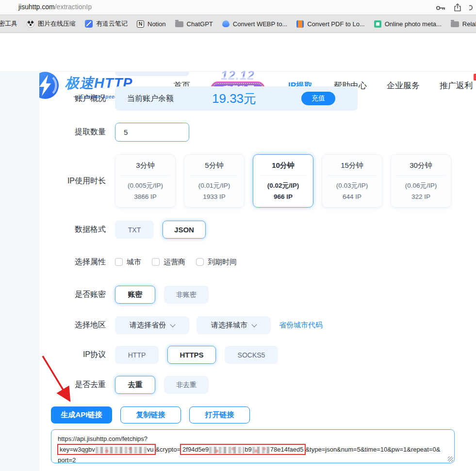 This screenshot has width=476, height=471. Describe the element at coordinates (475, 77) in the screenshot. I see `nav-referral-badge` at that location.